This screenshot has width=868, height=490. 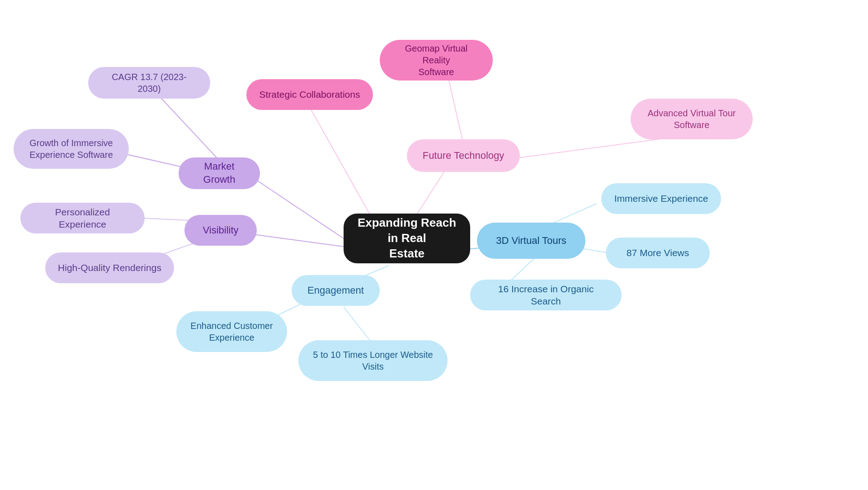 What do you see at coordinates (71, 149) in the screenshot?
I see `growth-immersive-node: Growth of Immersive Experience Software` at bounding box center [71, 149].